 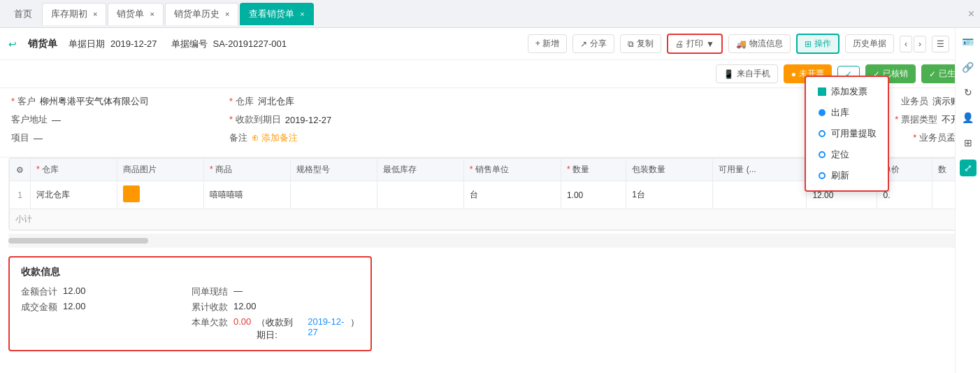 I want to click on sidebar-card-icon: 🪪, so click(x=968, y=42).